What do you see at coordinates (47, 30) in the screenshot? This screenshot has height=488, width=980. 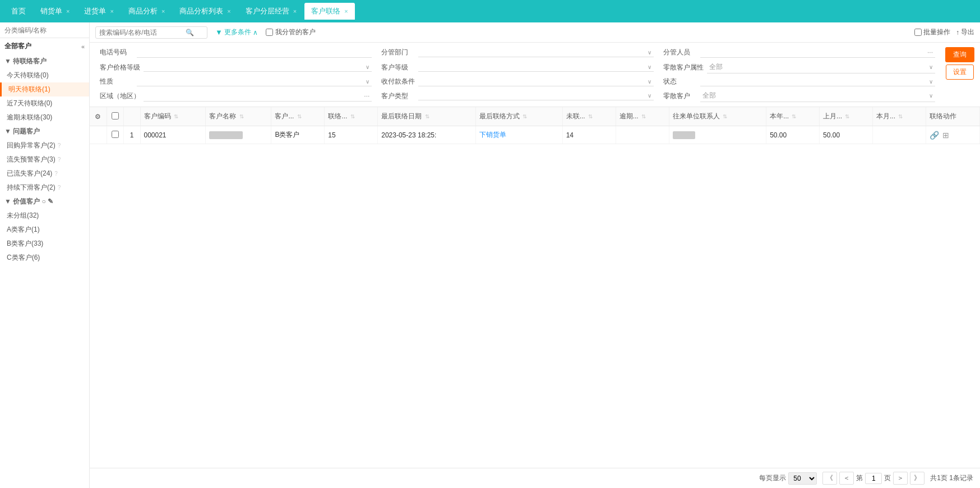 I see `sidebar-search-input` at bounding box center [47, 30].